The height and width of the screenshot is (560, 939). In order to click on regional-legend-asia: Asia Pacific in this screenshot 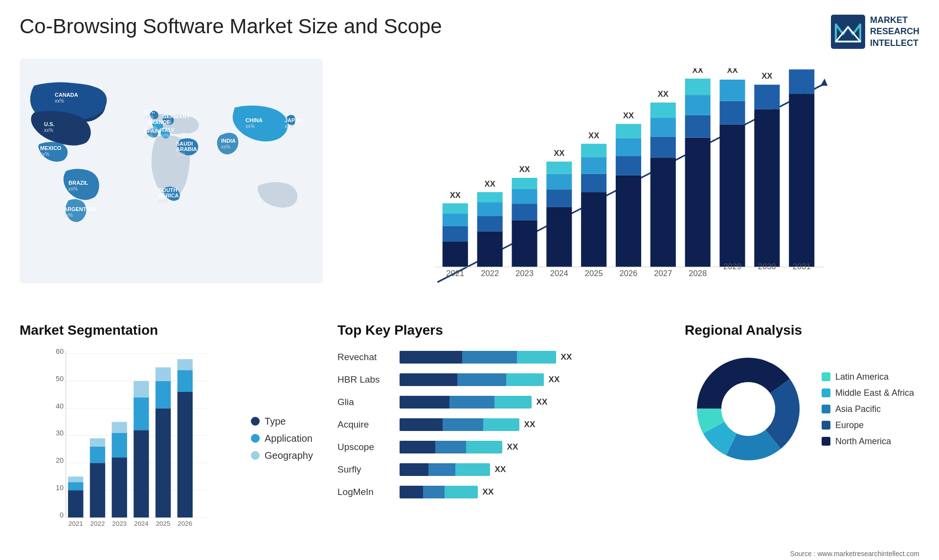, I will do `click(868, 409)`.